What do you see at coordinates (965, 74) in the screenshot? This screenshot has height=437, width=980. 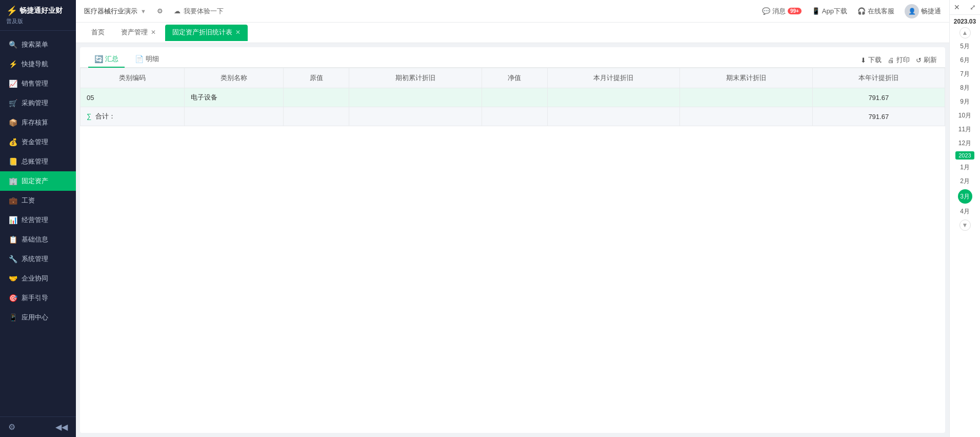 I see `month-item: 7月` at bounding box center [965, 74].